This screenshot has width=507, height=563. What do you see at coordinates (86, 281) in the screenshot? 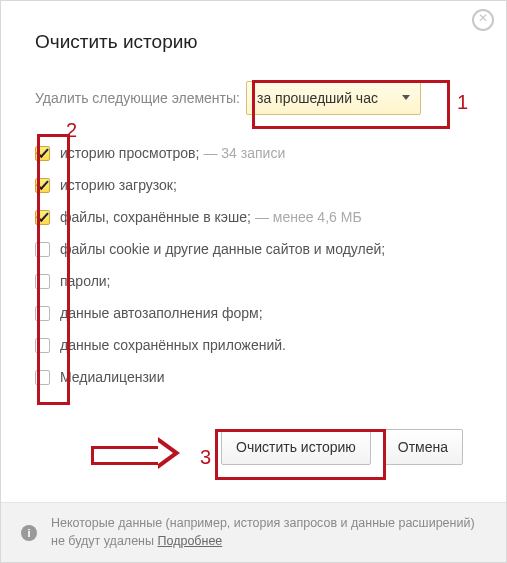
I see `item-label: пароли;` at bounding box center [86, 281].